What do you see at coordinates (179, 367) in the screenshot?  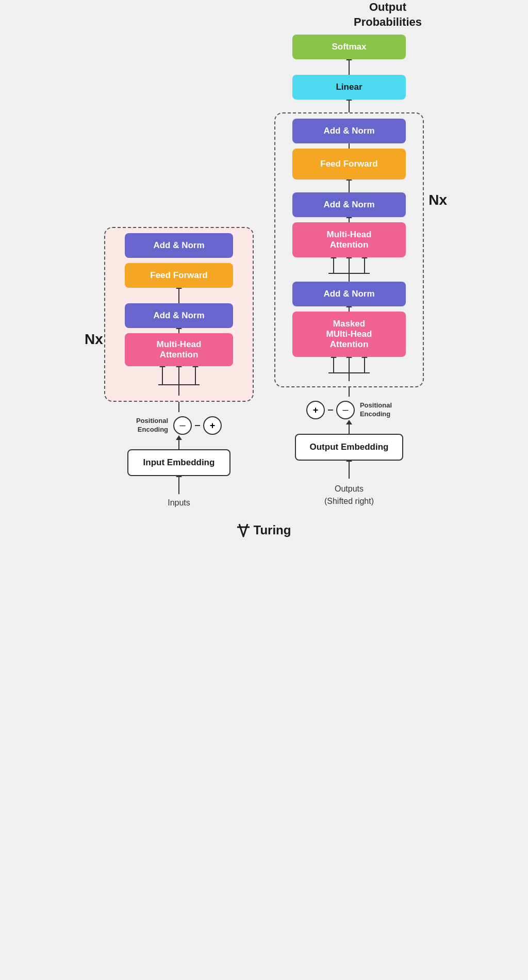 I see `encoder-section: Nx Add & Norm Feed Forward` at bounding box center [179, 367].